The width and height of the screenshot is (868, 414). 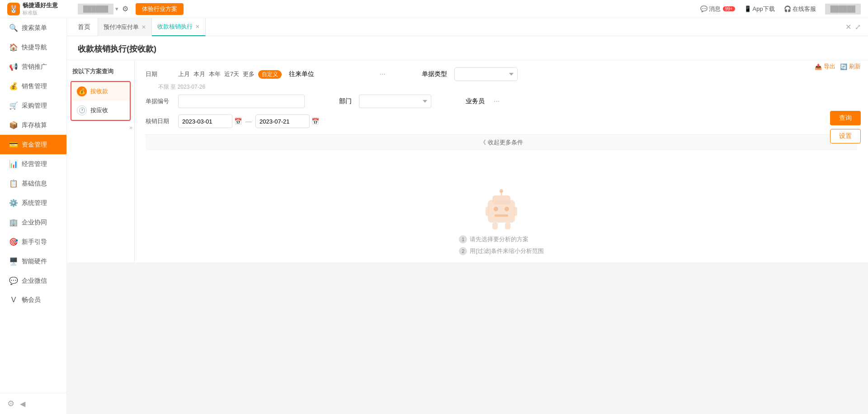 I want to click on logo-icon: 🐰, so click(x=14, y=9).